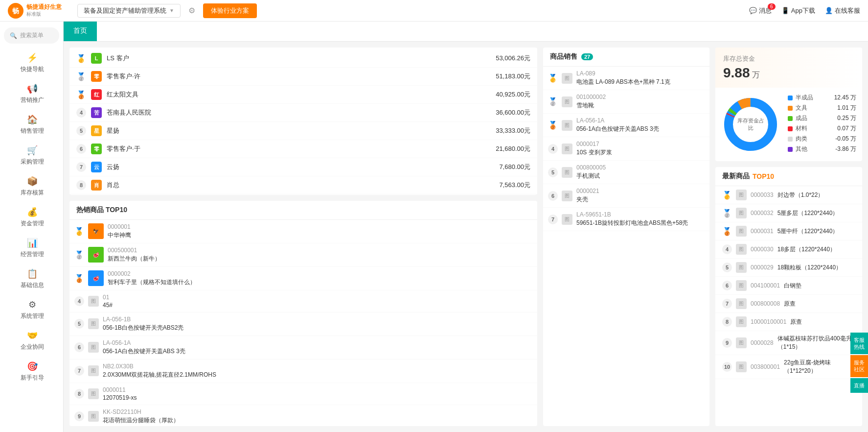 This screenshot has height=432, width=868. What do you see at coordinates (303, 371) in the screenshot?
I see `hot-product-item: 7 图 NB2.0X30B 2.0X30MM双搓花轴,搓花直径2.1MM/ROH…` at bounding box center [303, 371].